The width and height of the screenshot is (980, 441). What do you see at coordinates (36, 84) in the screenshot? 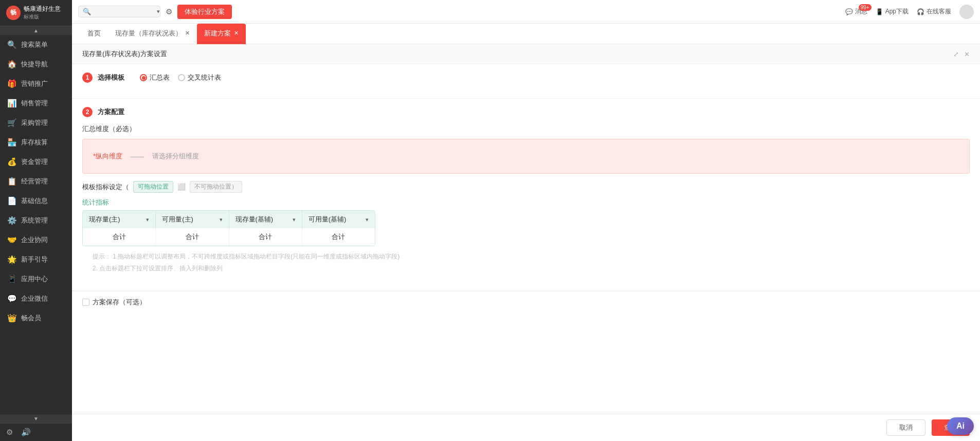
I see `sidebar-item-marketing: 🎁 营销推广` at bounding box center [36, 84].